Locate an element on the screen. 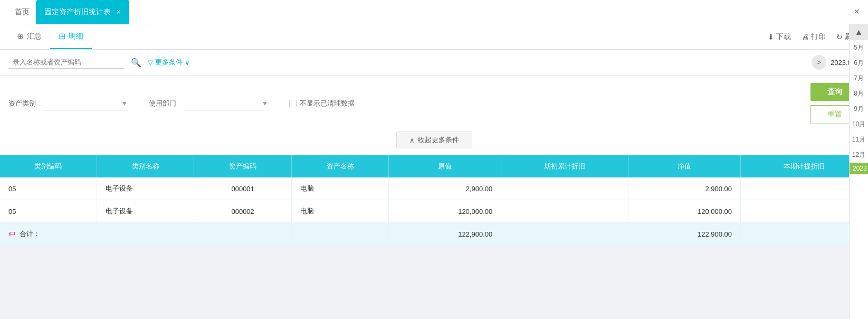 This screenshot has height=319, width=868. collapse-button: ∧ 收起更多条件 is located at coordinates (434, 140).